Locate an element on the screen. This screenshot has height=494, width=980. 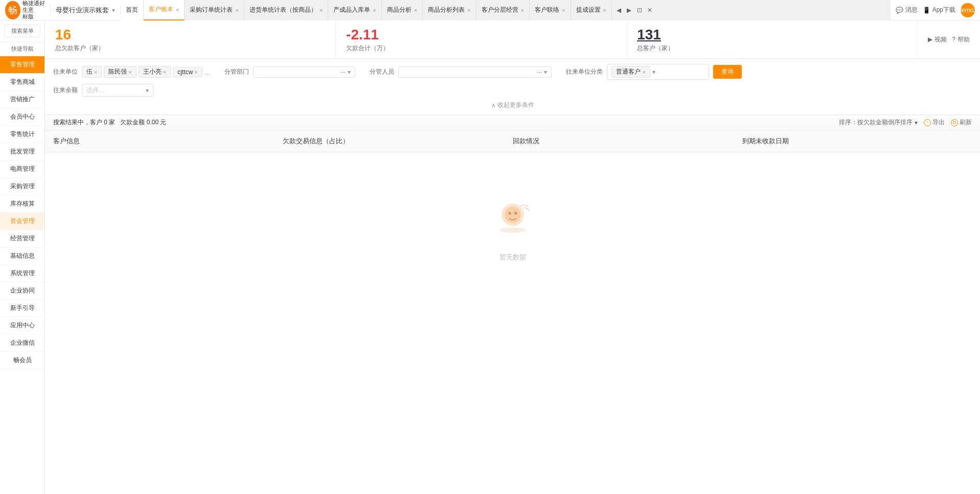
unit-type-select-arrow: ▾ is located at coordinates (654, 72).